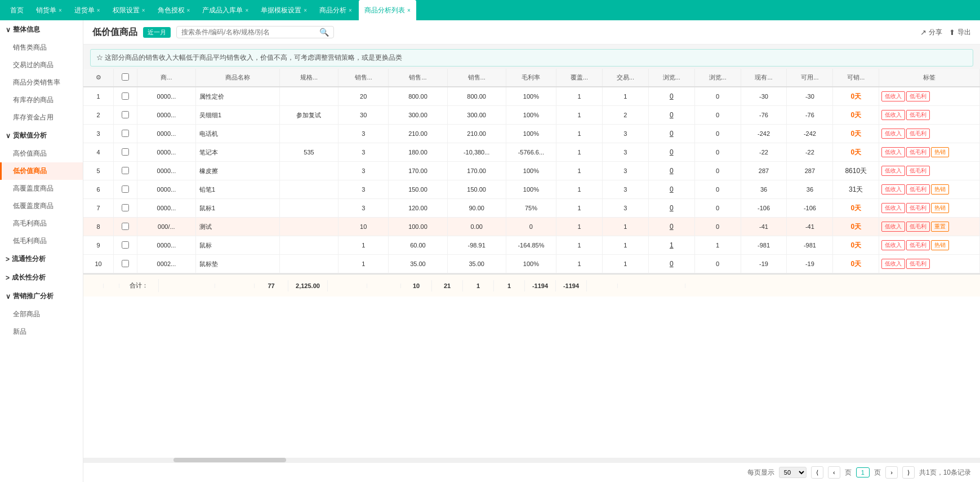 The height and width of the screenshot is (482, 980). I want to click on sidebar-item-category-sales-rate: 商品分类销售率, so click(42, 82).